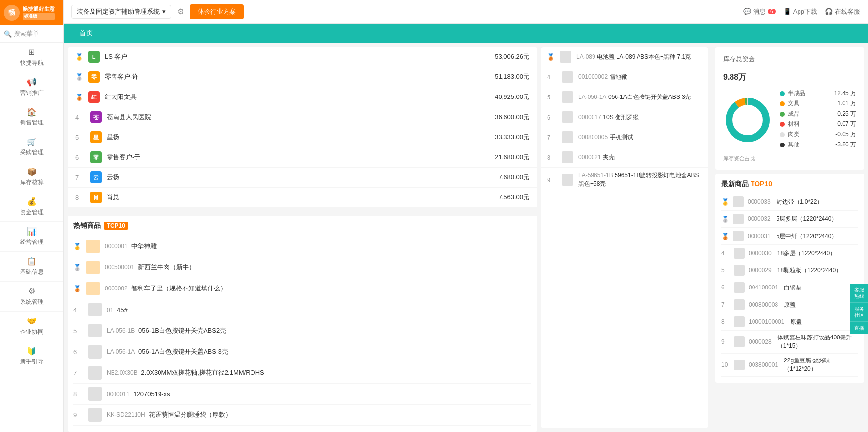 The image size is (868, 432). What do you see at coordinates (79, 77) in the screenshot?
I see `medal-icon: 🥈` at bounding box center [79, 77].